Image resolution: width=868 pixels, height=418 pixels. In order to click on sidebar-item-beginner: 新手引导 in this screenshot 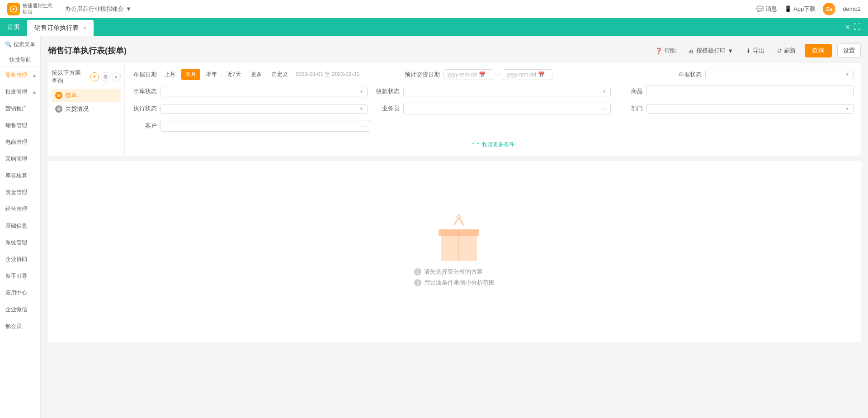, I will do `click(20, 276)`.